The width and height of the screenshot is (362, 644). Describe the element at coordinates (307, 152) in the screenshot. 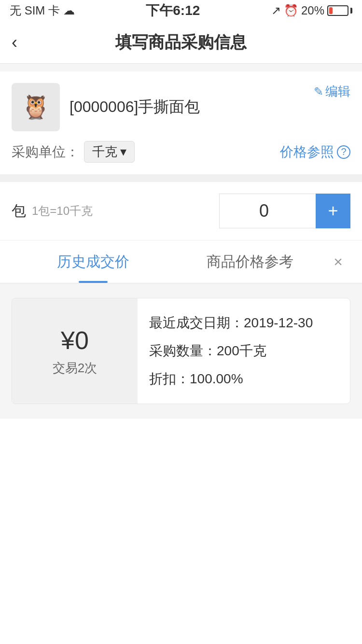

I see `price-ref-label: 价格参照` at that location.